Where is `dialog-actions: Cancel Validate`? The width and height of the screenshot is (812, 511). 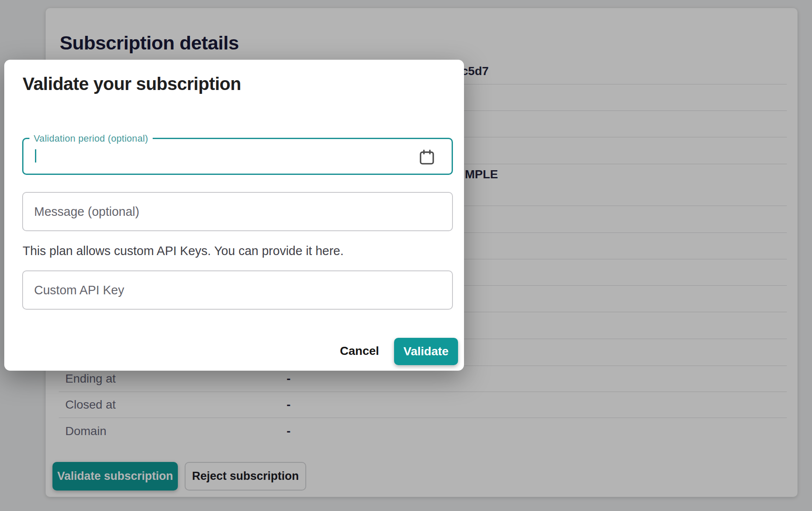 dialog-actions: Cancel Validate is located at coordinates (234, 351).